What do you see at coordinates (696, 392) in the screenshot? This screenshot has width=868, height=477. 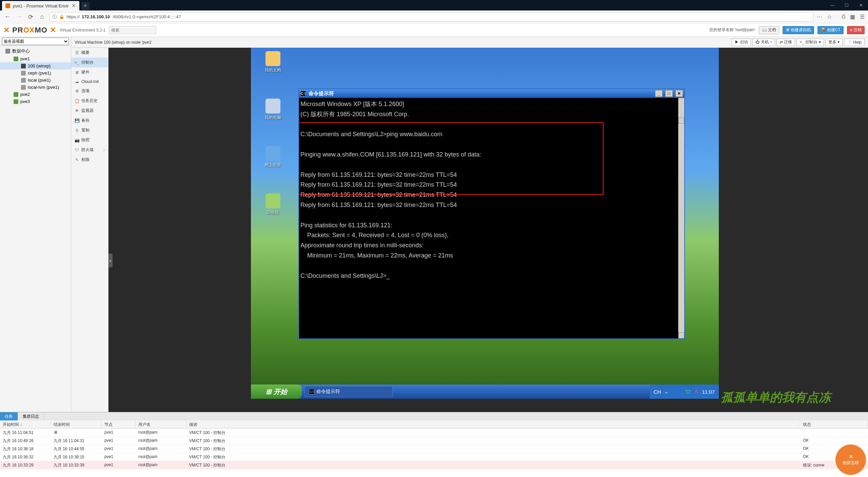 I see `tray-alert-icon: ⚠` at bounding box center [696, 392].